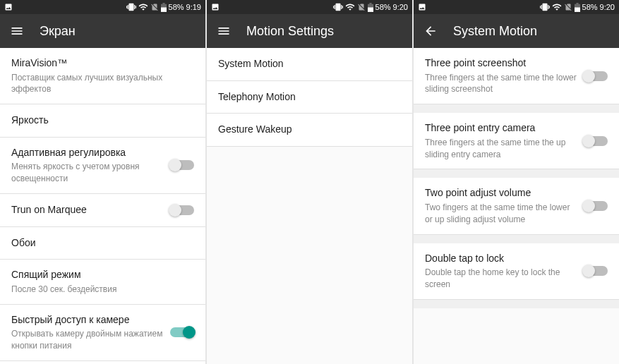 The image size is (619, 364). Describe the element at coordinates (306, 130) in the screenshot. I see `item-title: Gesture Wakeup` at that location.